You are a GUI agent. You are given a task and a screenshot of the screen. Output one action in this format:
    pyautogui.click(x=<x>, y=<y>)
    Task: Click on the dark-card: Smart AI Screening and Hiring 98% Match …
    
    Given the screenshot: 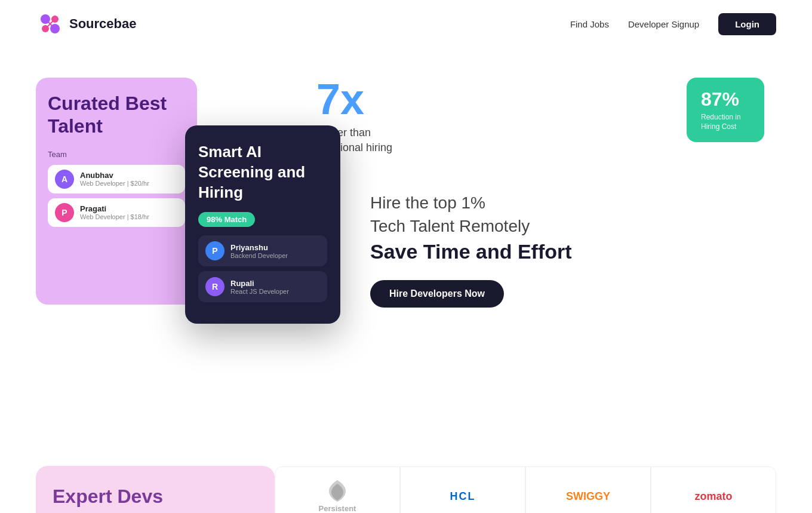 What is the action you would take?
    pyautogui.click(x=263, y=225)
    